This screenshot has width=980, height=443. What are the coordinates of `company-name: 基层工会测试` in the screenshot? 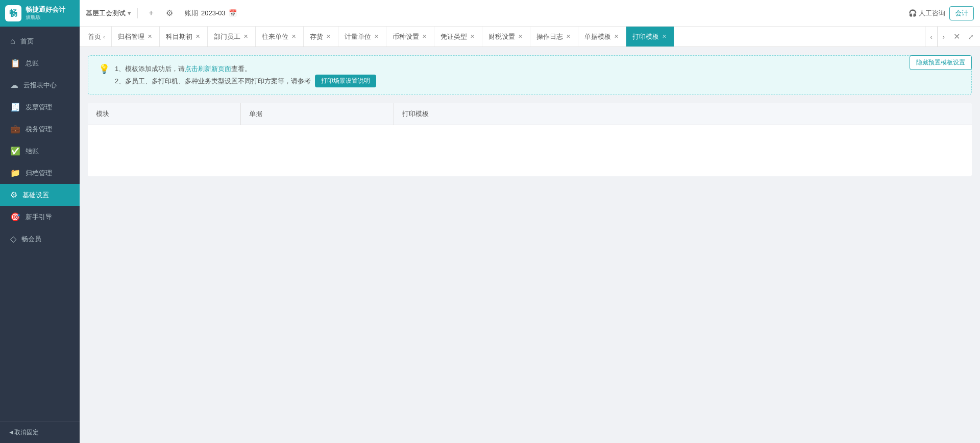 It's located at (106, 13).